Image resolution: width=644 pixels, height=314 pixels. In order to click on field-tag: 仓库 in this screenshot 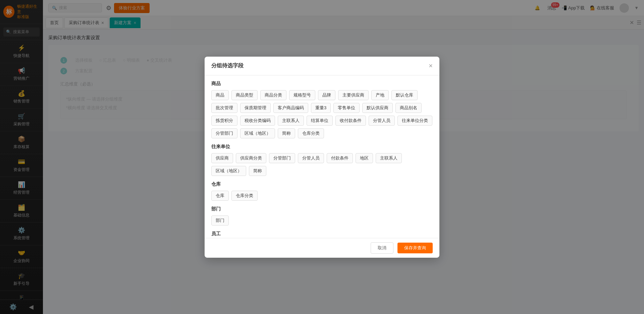, I will do `click(220, 196)`.